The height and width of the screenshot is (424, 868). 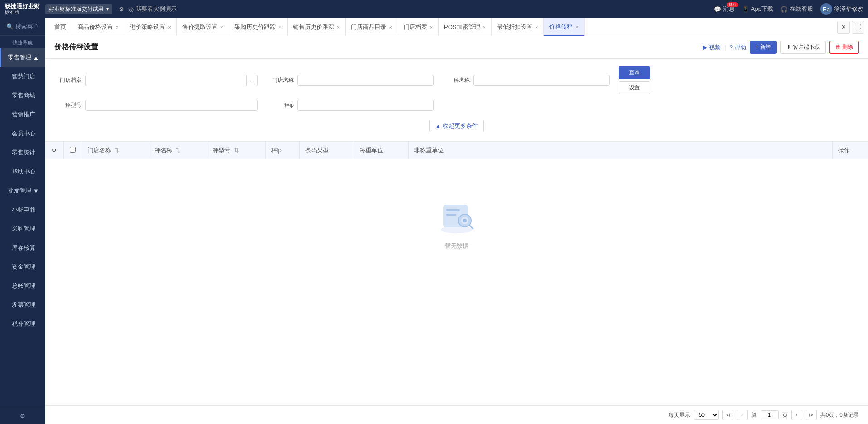 What do you see at coordinates (23, 210) in the screenshot?
I see `sidebar-item-ecommerce: 小畅电商` at bounding box center [23, 210].